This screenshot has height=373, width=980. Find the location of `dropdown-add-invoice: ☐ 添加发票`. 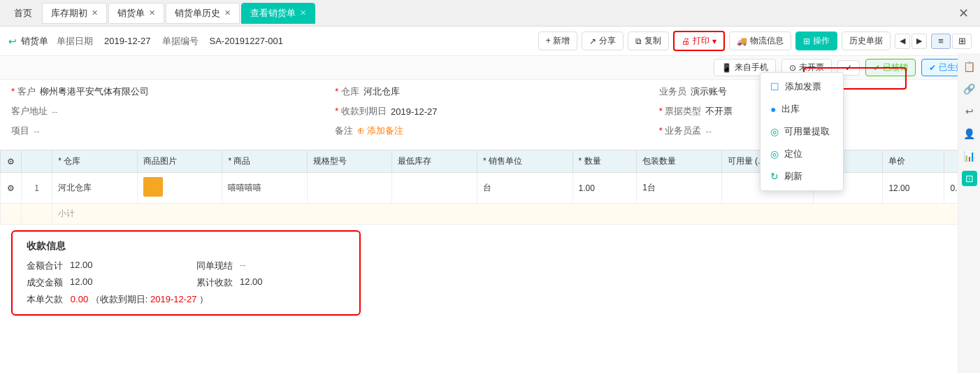

dropdown-add-invoice: ☐ 添加发票 is located at coordinates (802, 87).